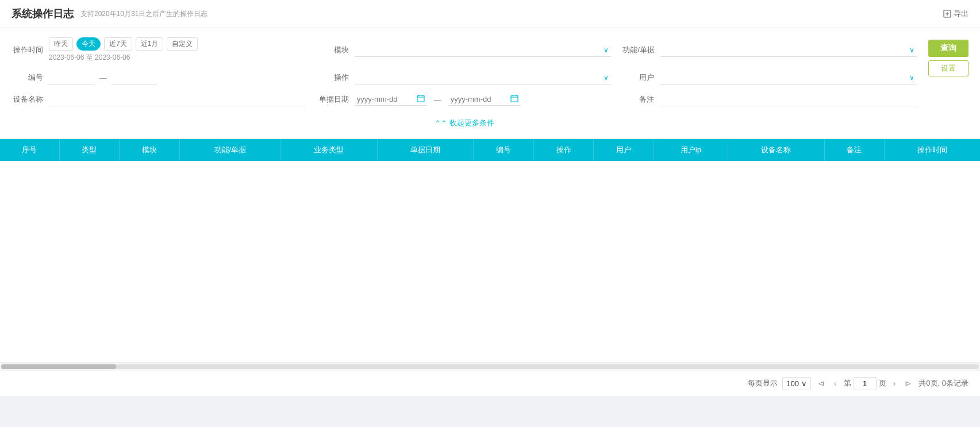 Image resolution: width=980 pixels, height=427 pixels. I want to click on remark-filter-cell: 备注, so click(770, 99).